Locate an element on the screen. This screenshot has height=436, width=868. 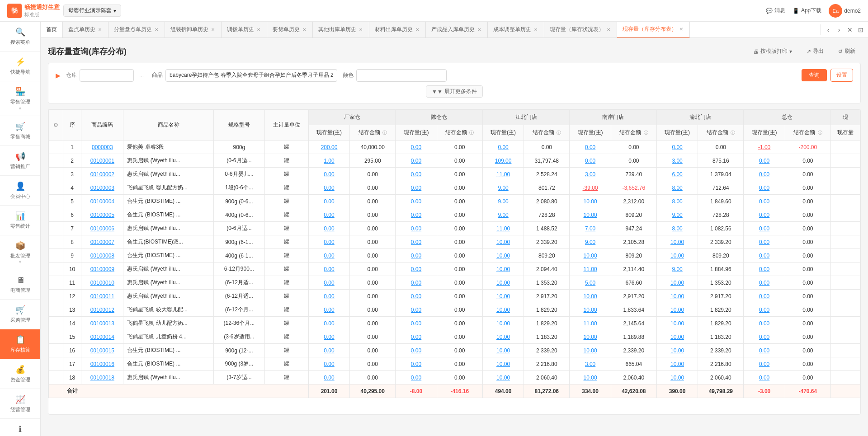
warehouse-ellipsis-btn: ... is located at coordinates (142, 75).